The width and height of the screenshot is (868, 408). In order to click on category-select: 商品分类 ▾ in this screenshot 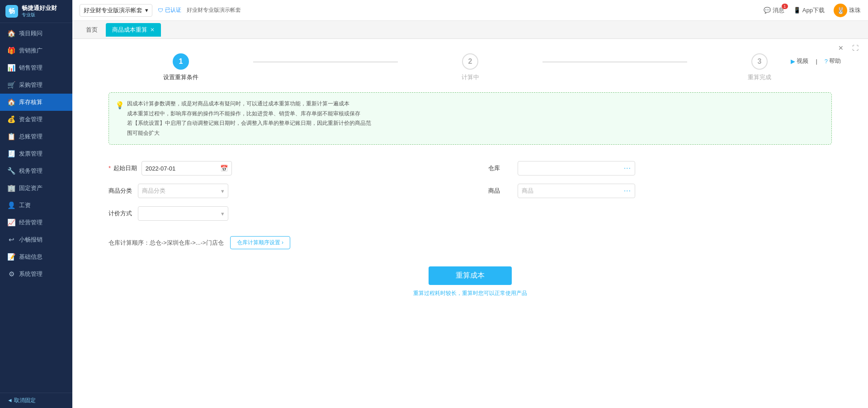, I will do `click(183, 191)`.